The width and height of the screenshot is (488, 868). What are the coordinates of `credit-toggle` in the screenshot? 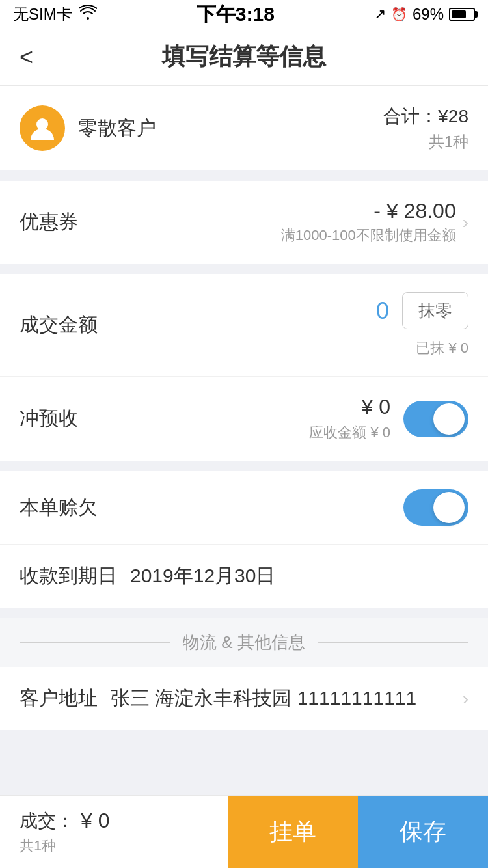 It's located at (436, 508).